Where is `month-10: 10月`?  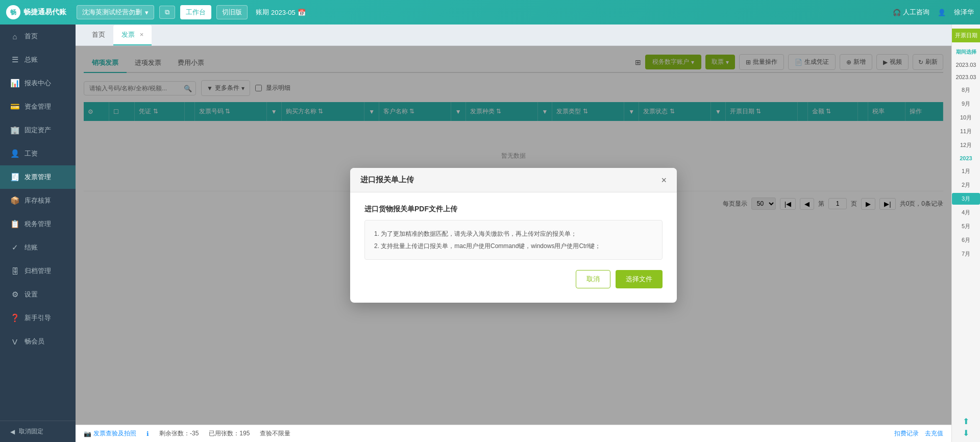 month-10: 10月 is located at coordinates (966, 117).